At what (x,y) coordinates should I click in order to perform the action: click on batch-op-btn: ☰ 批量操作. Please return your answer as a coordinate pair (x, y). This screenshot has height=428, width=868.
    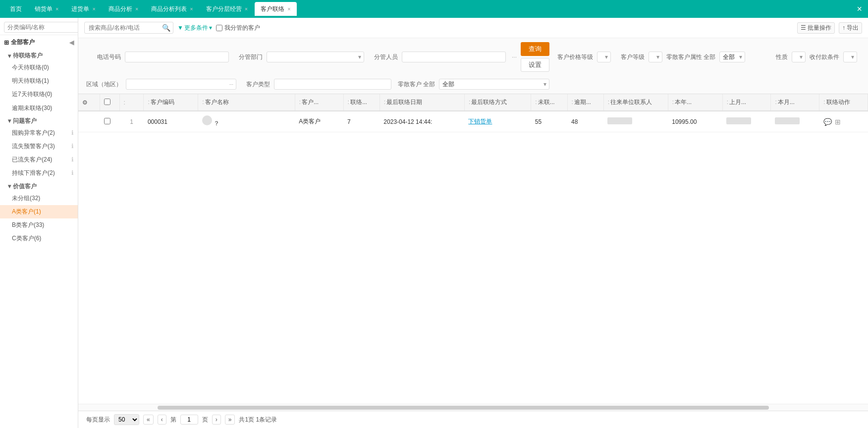
    Looking at the image, I should click on (816, 28).